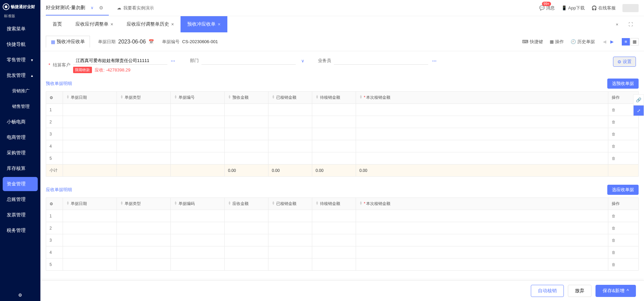 The height and width of the screenshot is (301, 644). What do you see at coordinates (132, 42) in the screenshot?
I see `date-value: 2023-06-06` at bounding box center [132, 42].